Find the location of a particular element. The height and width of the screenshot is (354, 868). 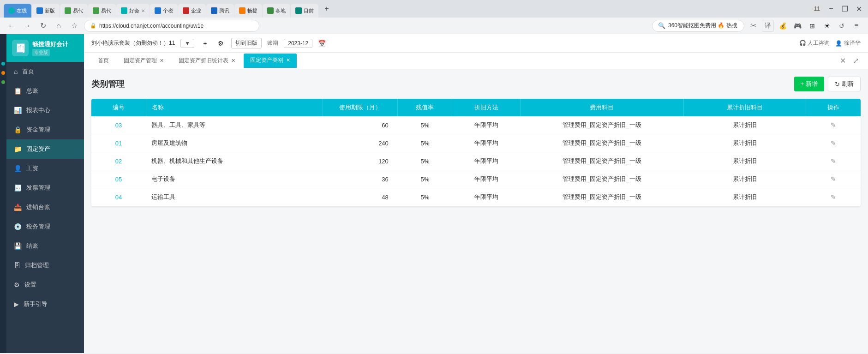

browser-tab-new: 新版 is located at coordinates (46, 11).